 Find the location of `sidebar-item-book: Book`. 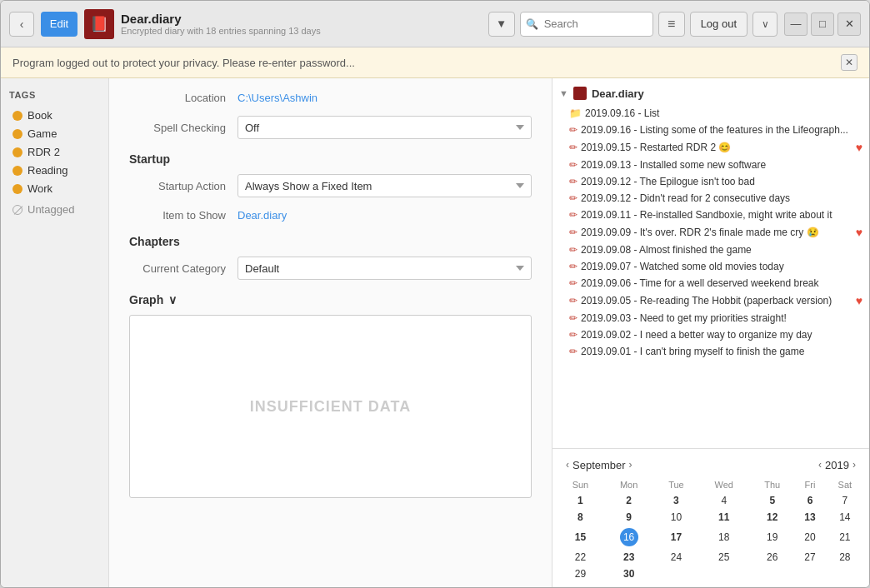

sidebar-item-book: Book is located at coordinates (55, 115).